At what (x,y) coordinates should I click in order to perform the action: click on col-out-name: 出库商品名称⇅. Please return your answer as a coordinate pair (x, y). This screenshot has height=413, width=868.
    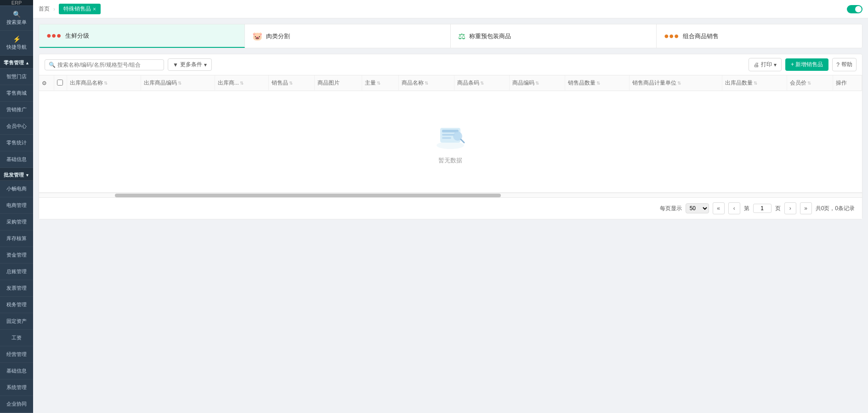
    Looking at the image, I should click on (104, 83).